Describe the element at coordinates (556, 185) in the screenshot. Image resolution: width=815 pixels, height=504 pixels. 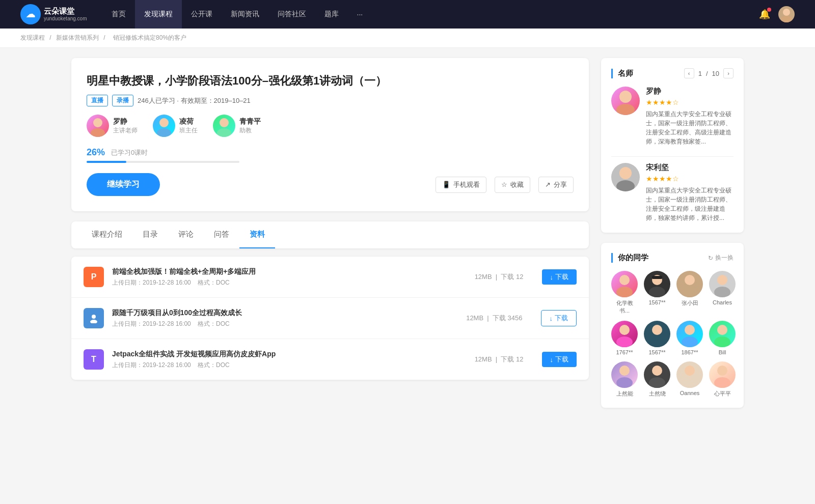
I see `share-button: ↗ 分享` at that location.